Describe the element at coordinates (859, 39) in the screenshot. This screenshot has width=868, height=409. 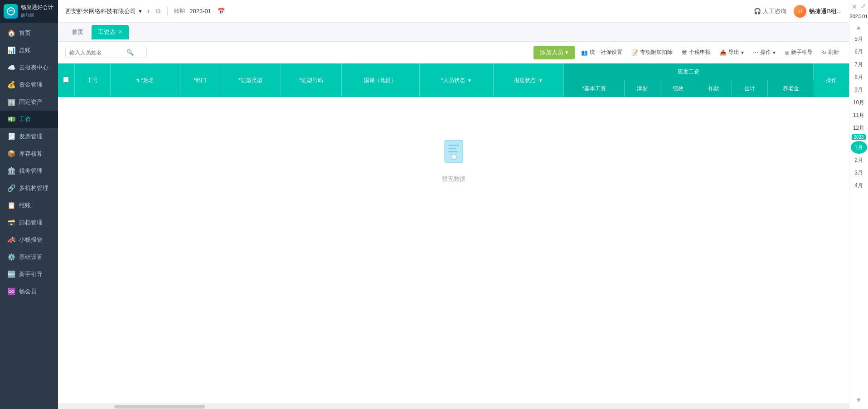
I see `month-5: 5月` at that location.